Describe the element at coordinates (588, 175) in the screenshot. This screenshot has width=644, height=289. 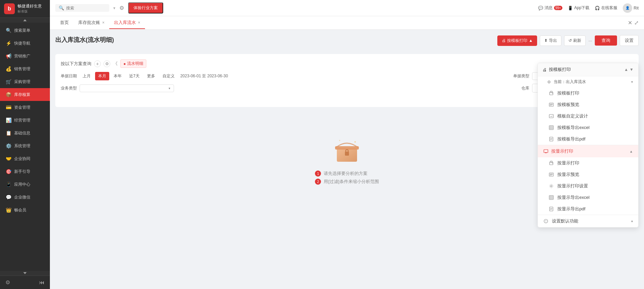
I see `dropdown-item-display-preview: 按显示预览` at that location.